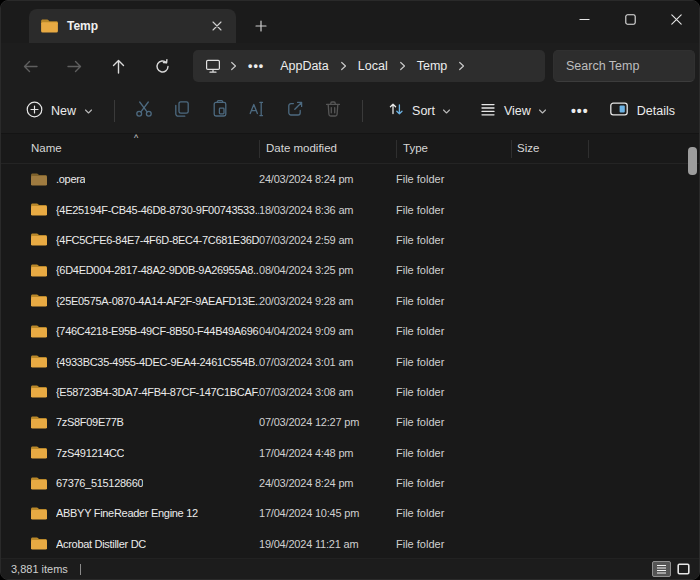 The height and width of the screenshot is (580, 700). What do you see at coordinates (46, 148) in the screenshot?
I see `column-header-name: Name` at bounding box center [46, 148].